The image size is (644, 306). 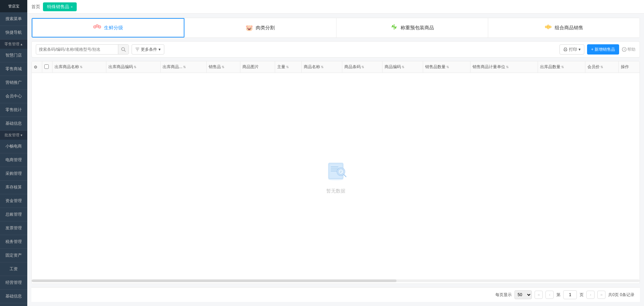 I want to click on th-weight-label: 主量, so click(x=281, y=67).